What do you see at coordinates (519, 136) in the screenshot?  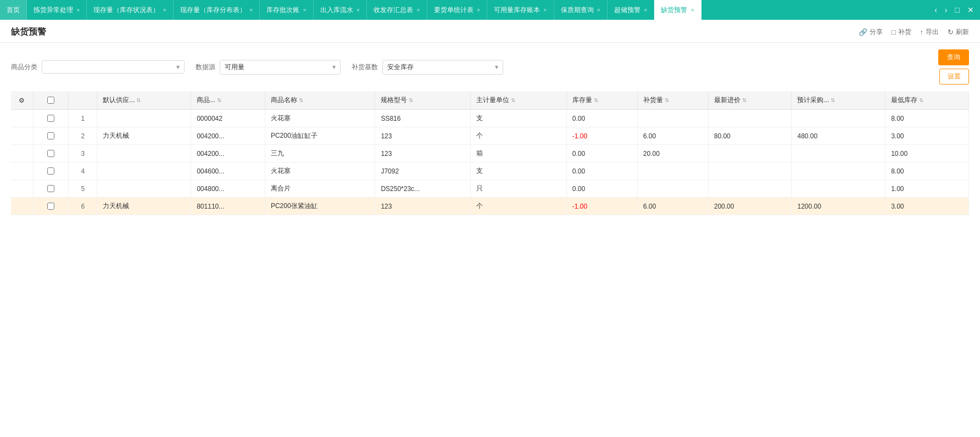 I see `row-unit-cell: 个` at bounding box center [519, 136].